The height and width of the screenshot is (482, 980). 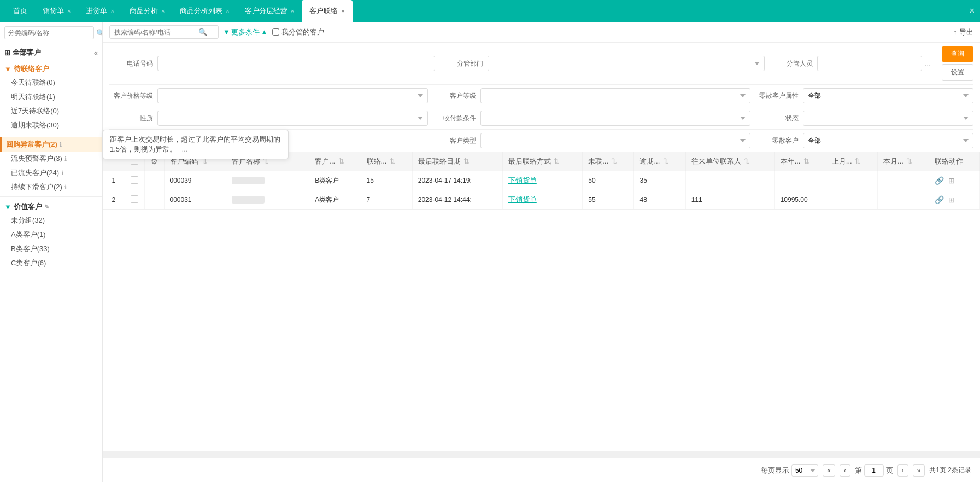 I want to click on close-customer-contact-icon: ×, so click(x=343, y=11).